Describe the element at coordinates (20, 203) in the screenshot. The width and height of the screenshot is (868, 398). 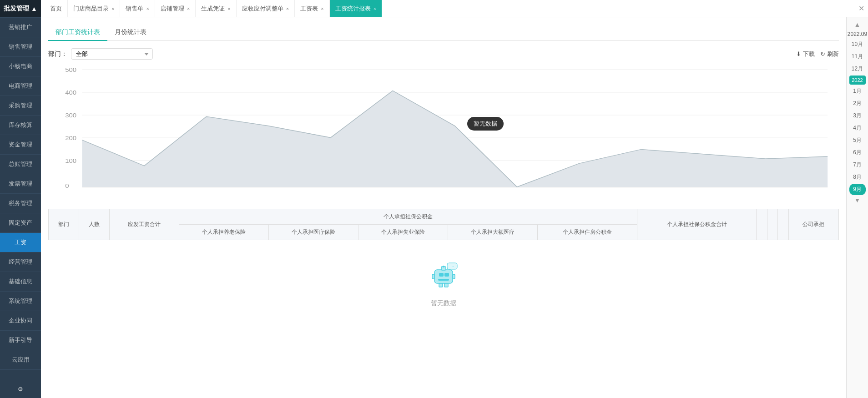
I see `sidebar-item-label: 税务管理` at that location.